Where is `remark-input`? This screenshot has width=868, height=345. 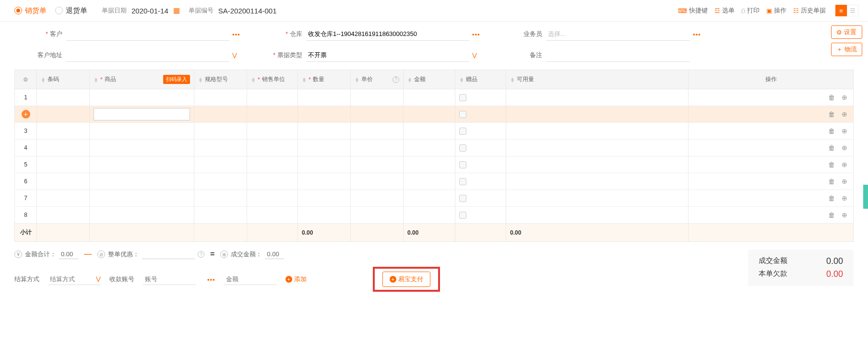
remark-input is located at coordinates (618, 55).